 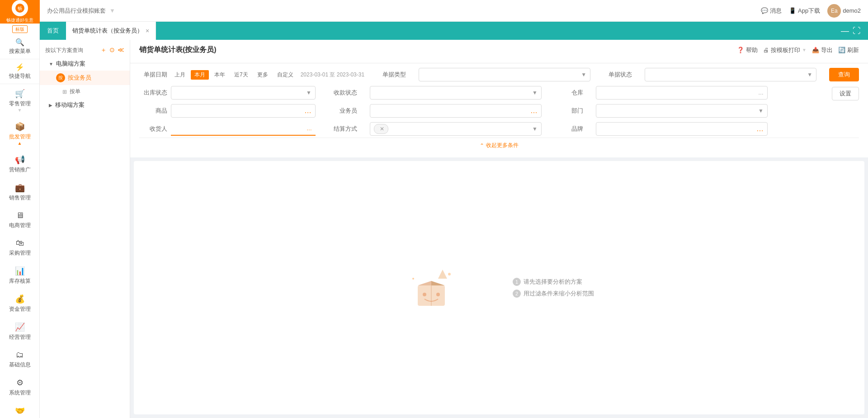 I want to click on tab-maximize-btn: ⛶, so click(x=857, y=31).